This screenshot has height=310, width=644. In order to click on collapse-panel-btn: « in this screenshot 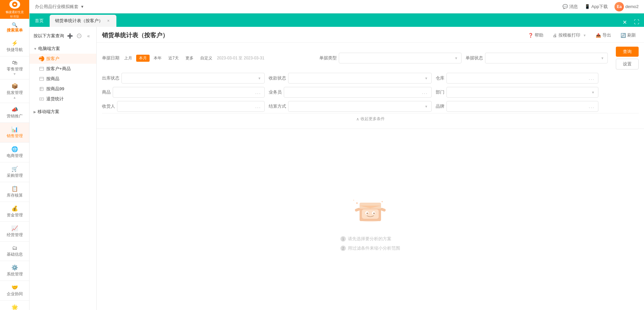, I will do `click(89, 36)`.